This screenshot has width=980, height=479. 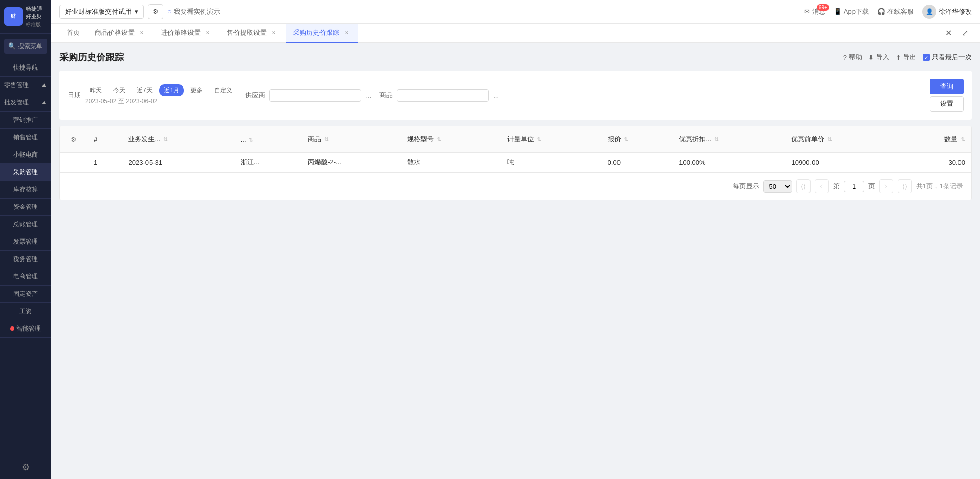 What do you see at coordinates (223, 90) in the screenshot?
I see `date-btn-custom: 自定义` at bounding box center [223, 90].